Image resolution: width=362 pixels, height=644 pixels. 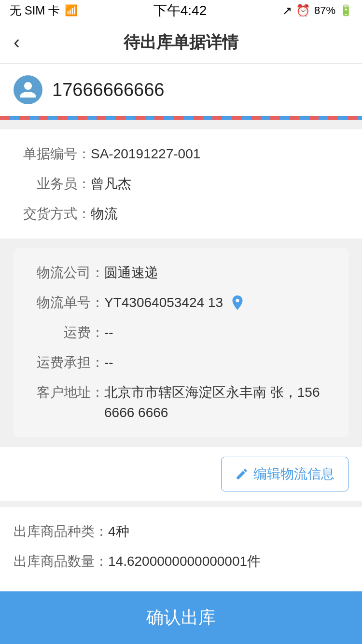 I want to click on order-number-row: 单据编号： SA-20191227-001, so click(x=181, y=154).